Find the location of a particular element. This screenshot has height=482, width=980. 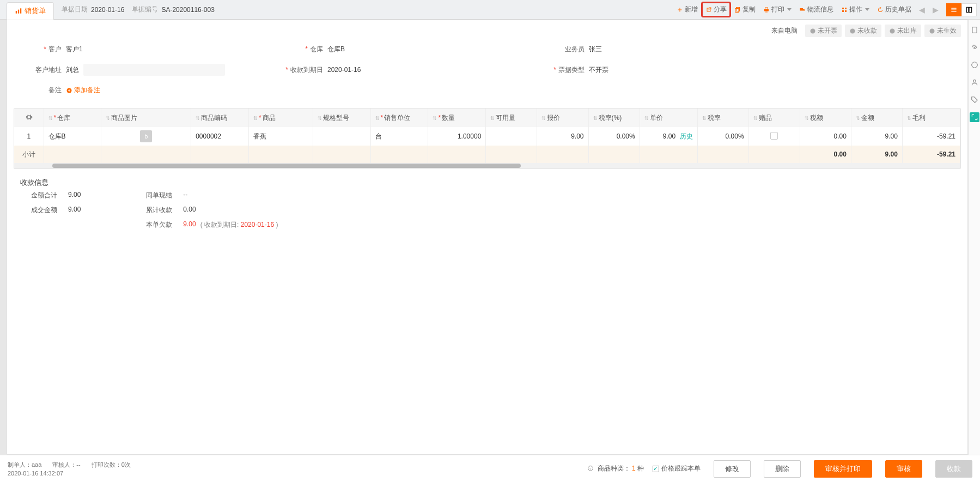

col-profit: ⇅毛利 is located at coordinates (931, 118).